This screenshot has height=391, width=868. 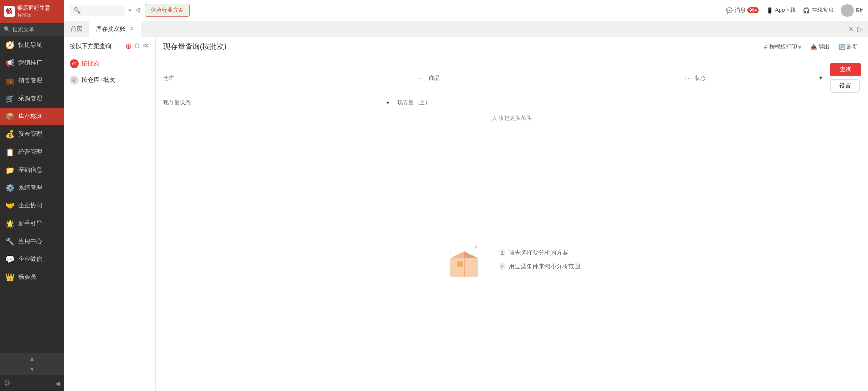 I want to click on sidebar-item-sales: 💼 销售管理, so click(x=32, y=81).